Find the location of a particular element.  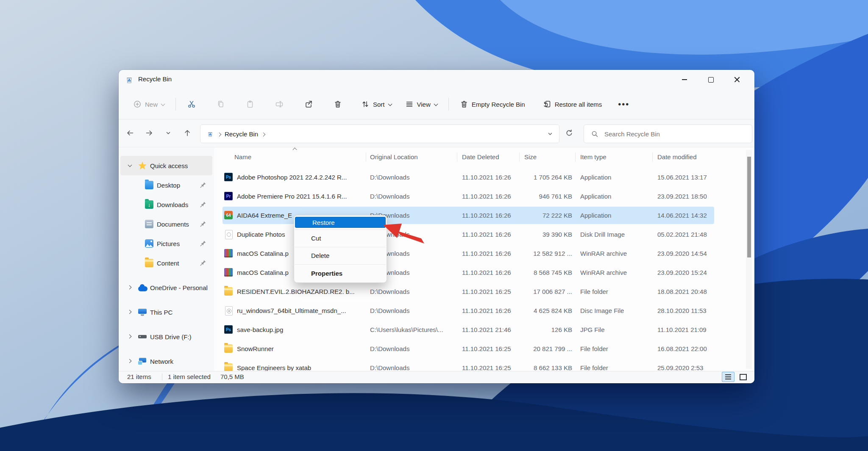

column-header-item-type: Item type is located at coordinates (593, 157).